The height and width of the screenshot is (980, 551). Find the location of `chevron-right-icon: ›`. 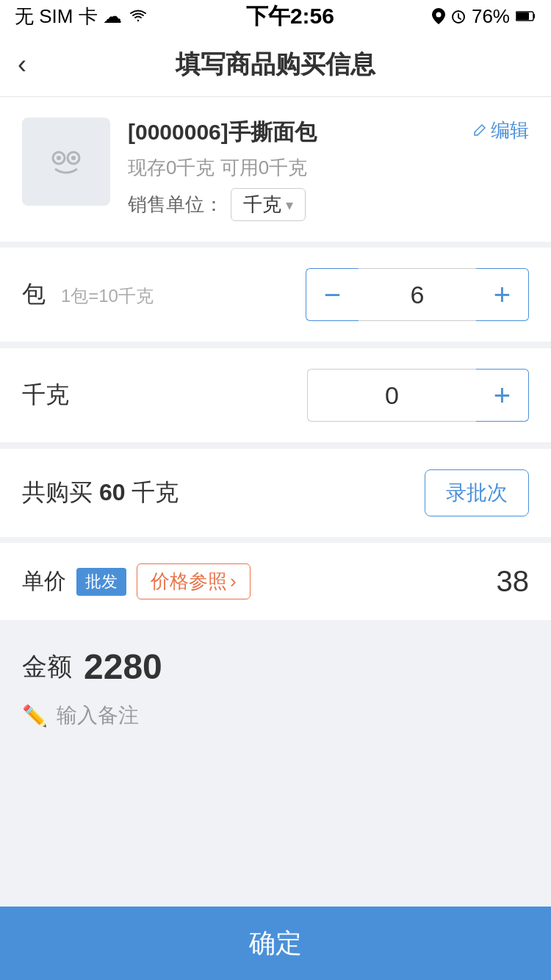

chevron-right-icon: › is located at coordinates (234, 582).